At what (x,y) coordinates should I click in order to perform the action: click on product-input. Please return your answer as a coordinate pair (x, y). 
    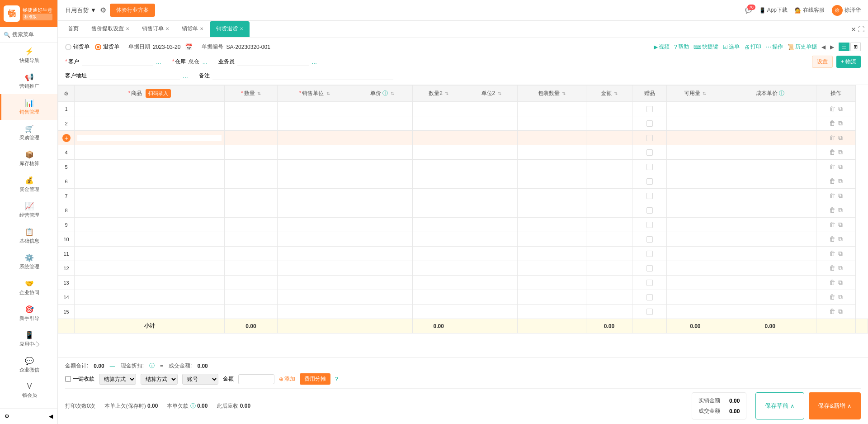
    Looking at the image, I should click on (149, 138).